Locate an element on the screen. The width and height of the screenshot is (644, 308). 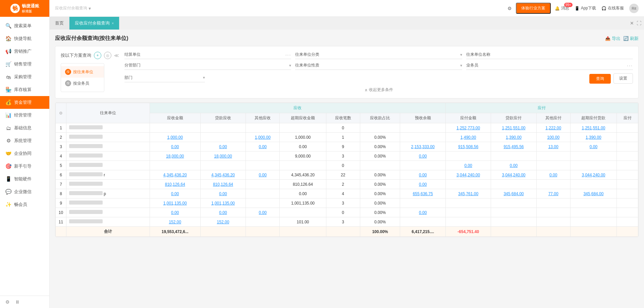
page-title: 应收应付余额查询(按往来单位) is located at coordinates (92, 38).